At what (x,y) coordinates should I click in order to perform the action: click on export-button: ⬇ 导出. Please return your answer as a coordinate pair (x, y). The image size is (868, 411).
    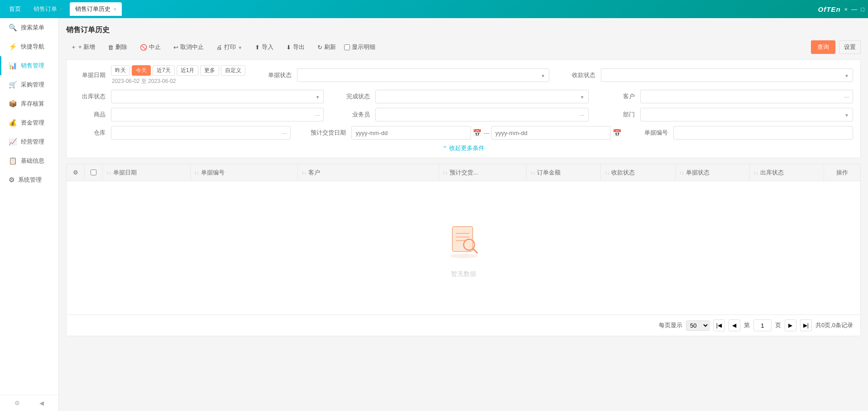
    Looking at the image, I should click on (295, 47).